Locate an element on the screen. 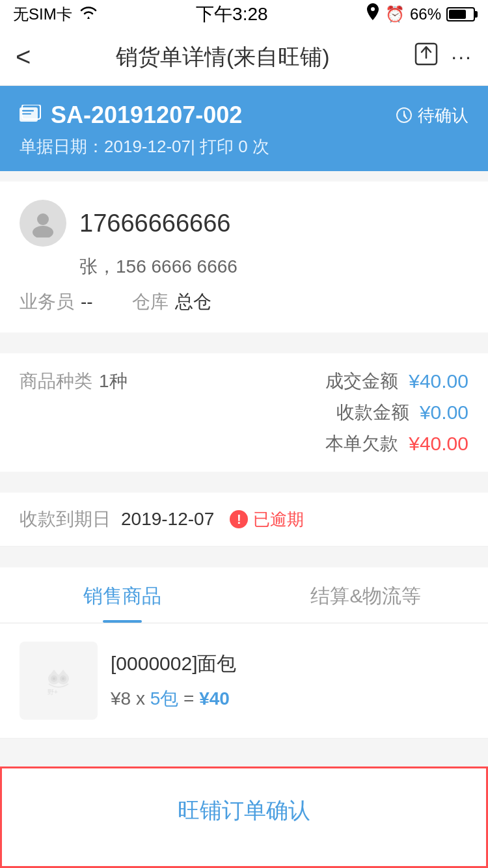 The height and width of the screenshot is (868, 488). customer-meta: 业务员 -- 仓库 总仓 is located at coordinates (244, 302).